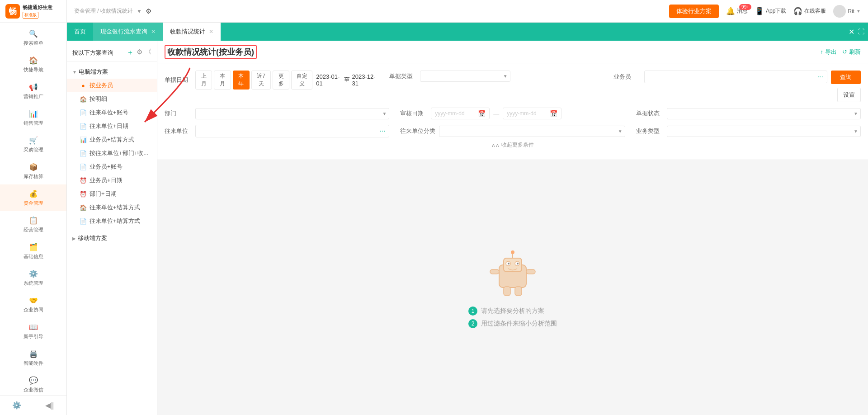  I want to click on scheme-item-by-salesperson: ● 按业务员, so click(112, 85).